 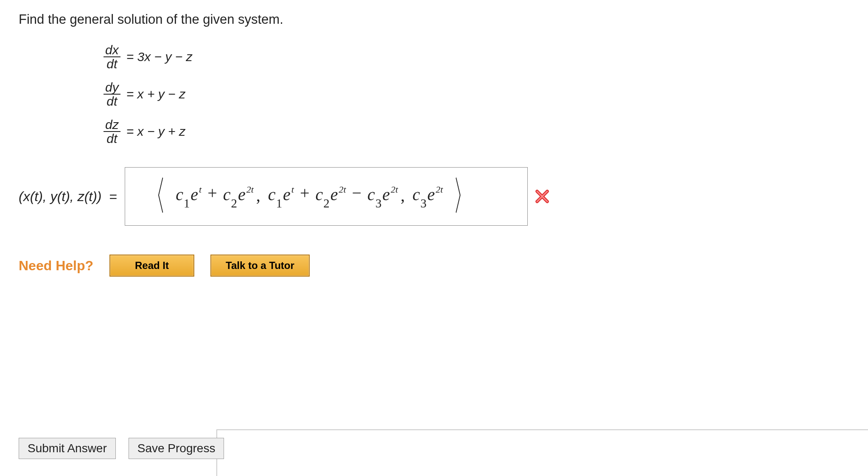 What do you see at coordinates (434, 196) in the screenshot?
I see `answer-row: (x(t), y(t), z(t)) = 〈 c 1 e t + c 2 e 2…` at bounding box center [434, 196].